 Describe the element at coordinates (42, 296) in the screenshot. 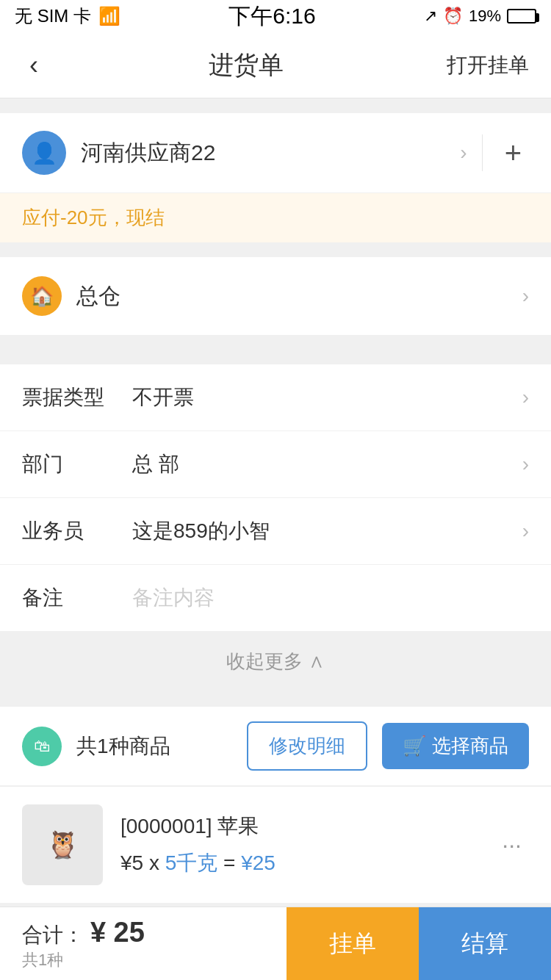

I see `warehouse-icon: 🏠` at that location.